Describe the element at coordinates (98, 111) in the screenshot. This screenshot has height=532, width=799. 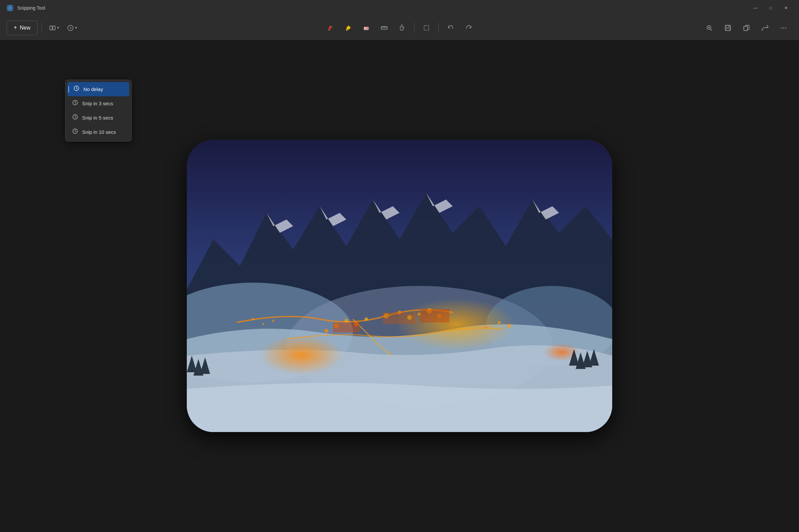
I see `delay-dropdown-menu: No delay Snip in 3 secs Snip in 5 secs` at that location.